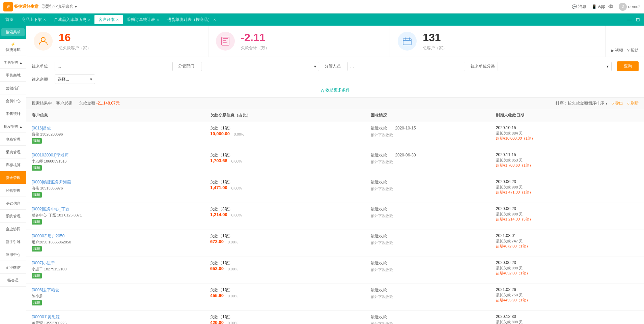 This screenshot has width=644, height=324. What do you see at coordinates (219, 214) in the screenshot?
I see `debt-amount: 1,214.00` at bounding box center [219, 214].